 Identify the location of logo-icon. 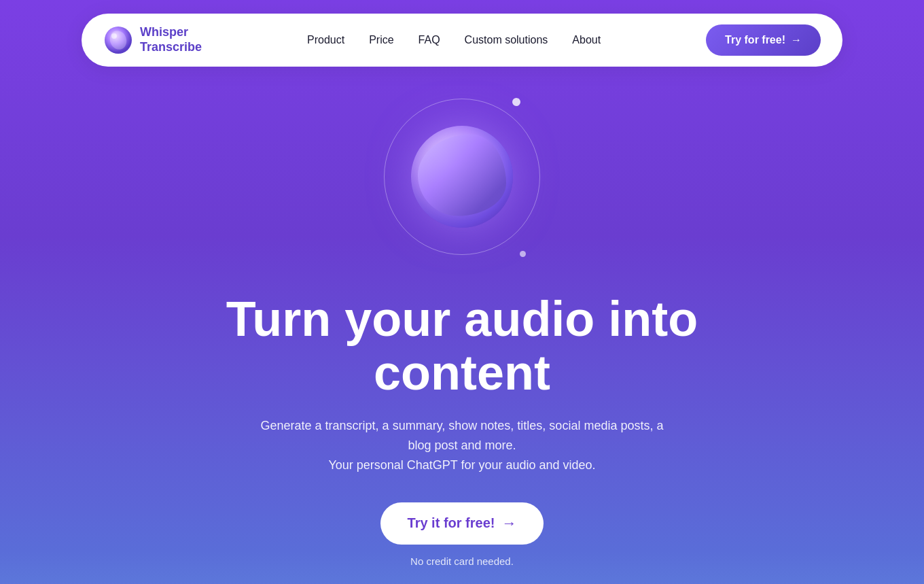
(118, 40).